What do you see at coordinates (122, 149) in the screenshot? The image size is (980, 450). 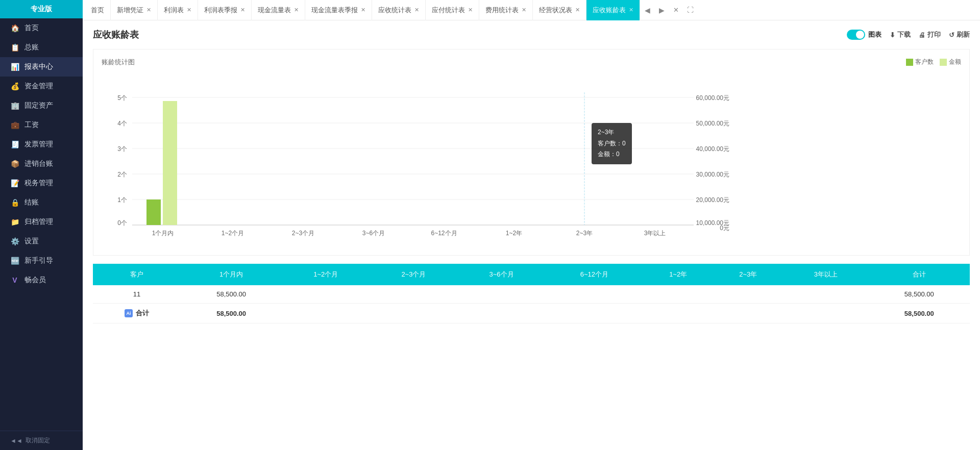 I see `svg-text: 3个` at bounding box center [122, 149].